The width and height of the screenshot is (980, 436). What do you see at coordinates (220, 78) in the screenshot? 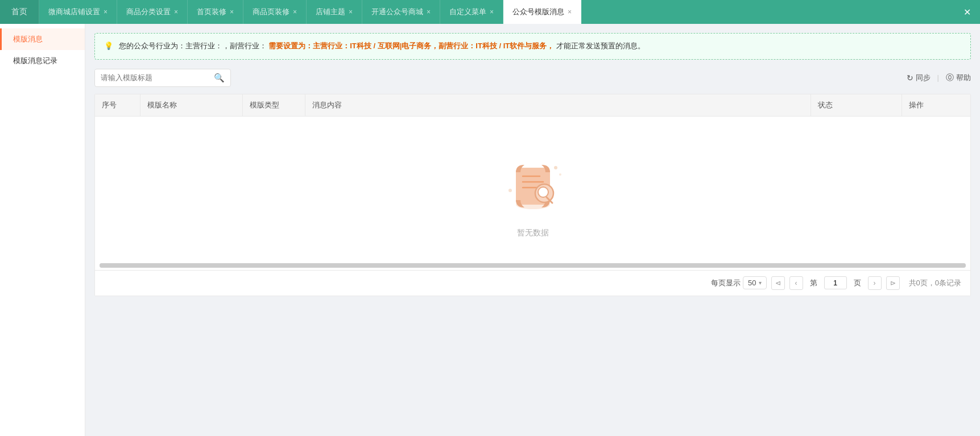
I see `search-button: 🔍` at bounding box center [220, 78].